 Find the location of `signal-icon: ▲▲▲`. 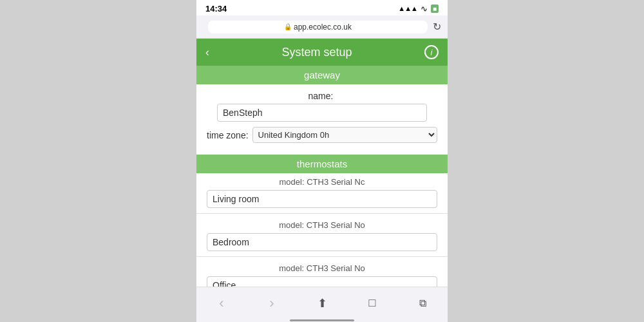

signal-icon: ▲▲▲ is located at coordinates (408, 8).